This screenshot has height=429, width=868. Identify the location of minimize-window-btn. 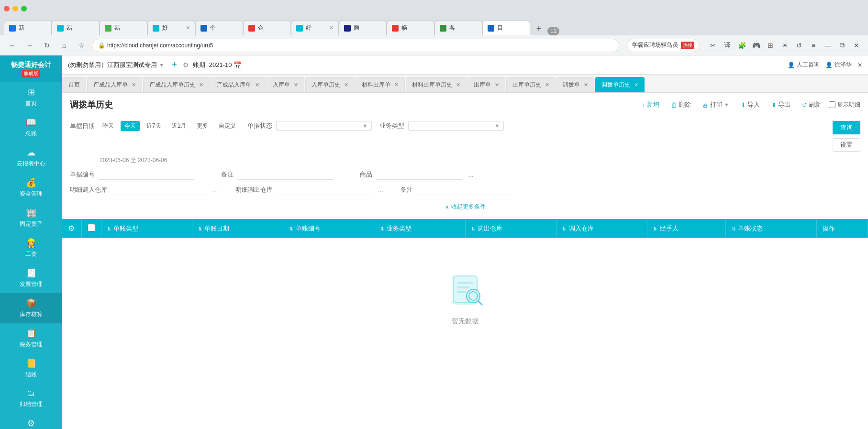
(15, 9).